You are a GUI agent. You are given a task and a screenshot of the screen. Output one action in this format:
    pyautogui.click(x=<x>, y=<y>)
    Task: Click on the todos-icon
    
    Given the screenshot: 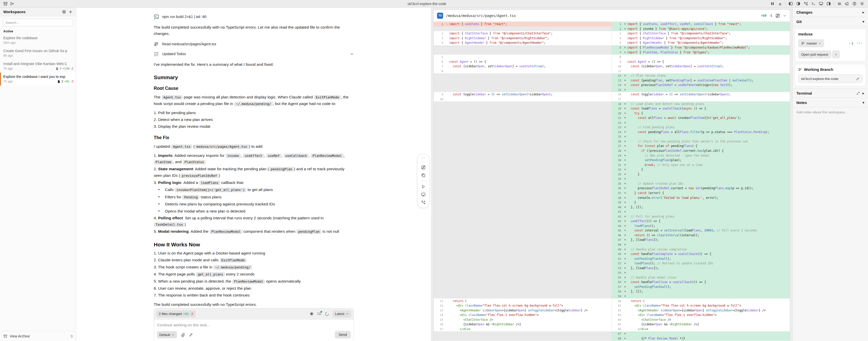 What is the action you would take?
    pyautogui.click(x=319, y=314)
    